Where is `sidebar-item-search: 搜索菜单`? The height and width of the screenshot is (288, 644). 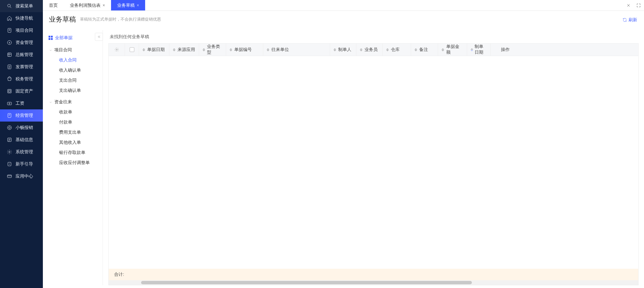 sidebar-item-search: 搜索菜单 is located at coordinates (22, 6).